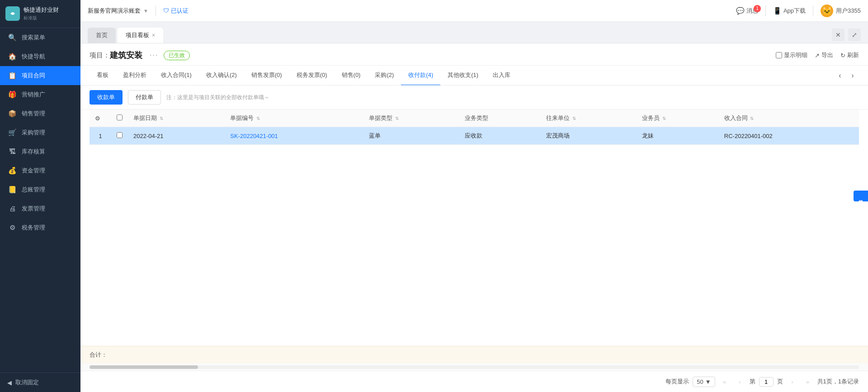 This screenshot has width=868, height=392. I want to click on show-detail-btn: 显示明细, so click(792, 55).